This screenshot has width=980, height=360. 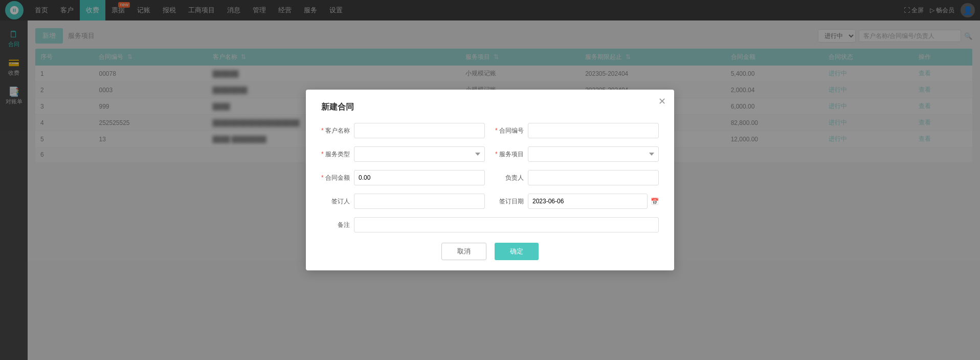 What do you see at coordinates (403, 178) in the screenshot?
I see `amount-field: 合同金额` at bounding box center [403, 178].